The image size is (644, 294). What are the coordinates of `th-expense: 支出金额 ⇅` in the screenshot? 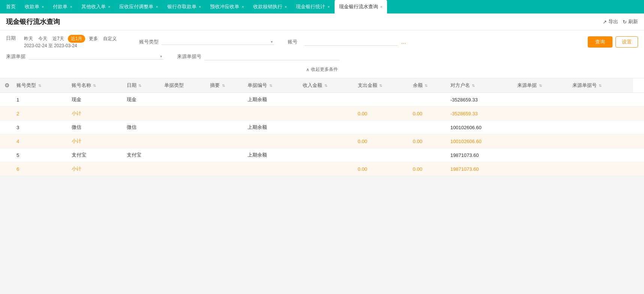 It's located at (383, 85).